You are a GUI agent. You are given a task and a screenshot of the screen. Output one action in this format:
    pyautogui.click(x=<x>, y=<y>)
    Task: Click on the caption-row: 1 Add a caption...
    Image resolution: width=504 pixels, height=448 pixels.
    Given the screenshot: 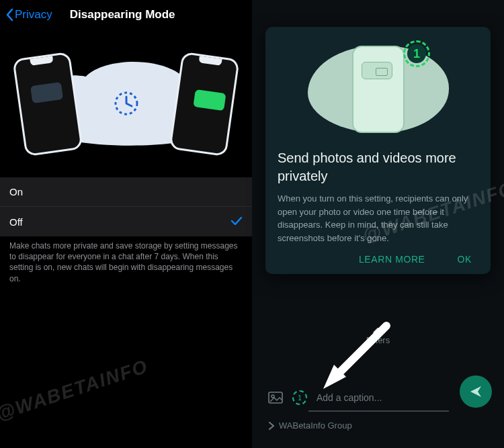 What is the action you would take?
    pyautogui.click(x=362, y=398)
    